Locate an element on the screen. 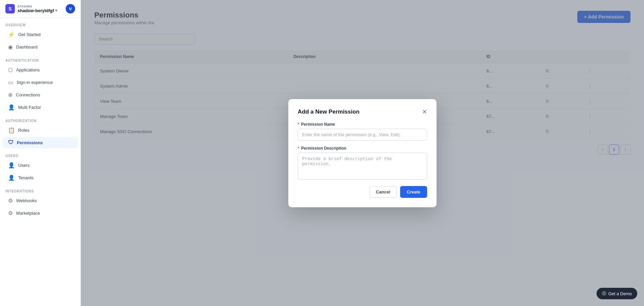  sidebar-item-label: Permissions is located at coordinates (30, 143).